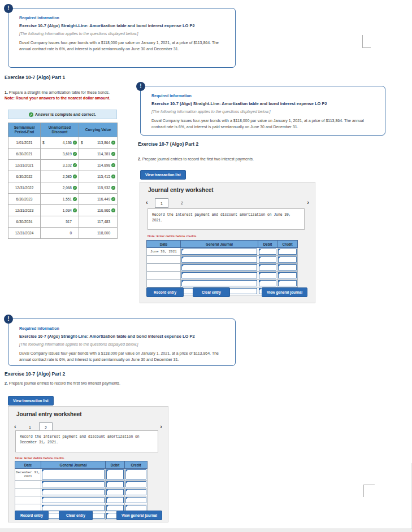  What do you see at coordinates (81, 474) in the screenshot?
I see `journal-row: December 31, 2021` at bounding box center [81, 474].